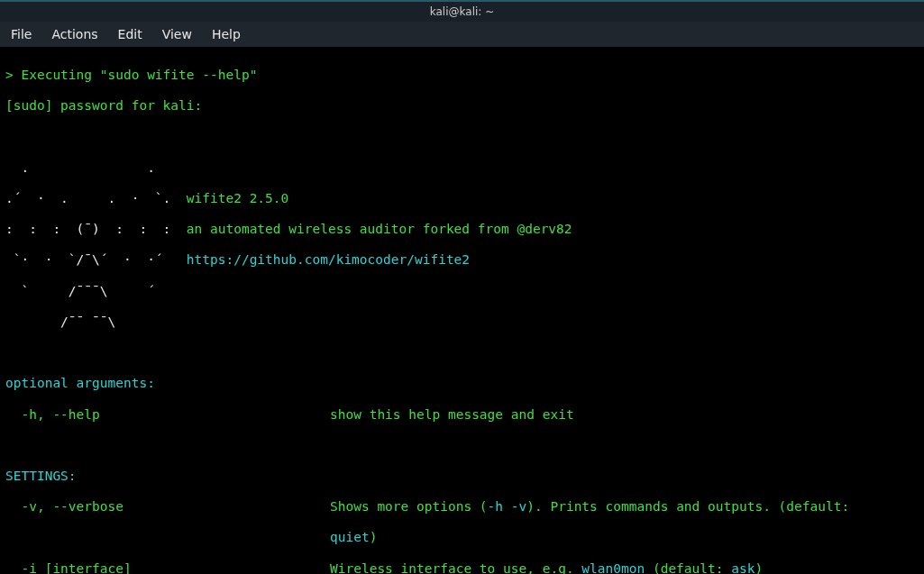  I want to click on section-optional: optional arguments:, so click(462, 384).